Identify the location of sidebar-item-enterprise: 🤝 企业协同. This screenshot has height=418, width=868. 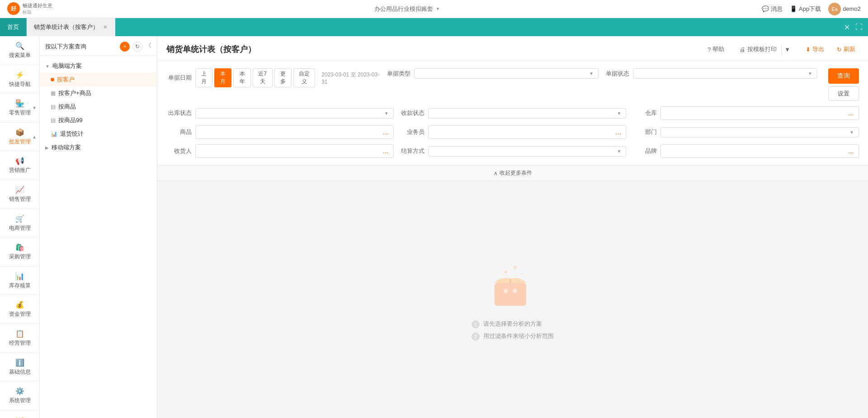
(20, 414).